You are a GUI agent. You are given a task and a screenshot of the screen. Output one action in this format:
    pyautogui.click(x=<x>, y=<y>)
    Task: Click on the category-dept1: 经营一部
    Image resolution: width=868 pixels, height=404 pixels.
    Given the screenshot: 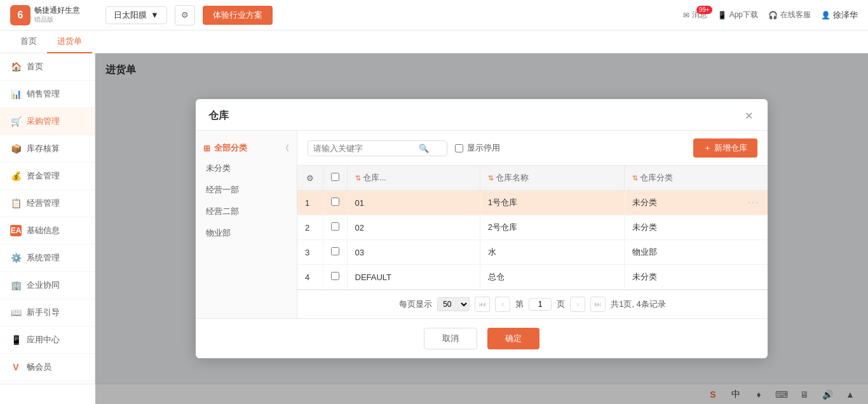 What is the action you would take?
    pyautogui.click(x=247, y=190)
    